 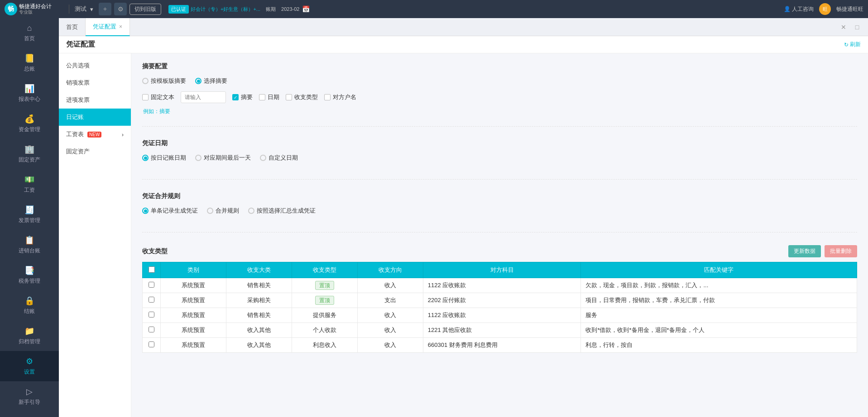 What do you see at coordinates (434, 9) in the screenshot?
I see `top-header: 畅 畅捷通好会计 专业版 测试 ▾ ＋ ⚙ 切到旧版 已认证 好会计（专）+好生…` at bounding box center [434, 9].